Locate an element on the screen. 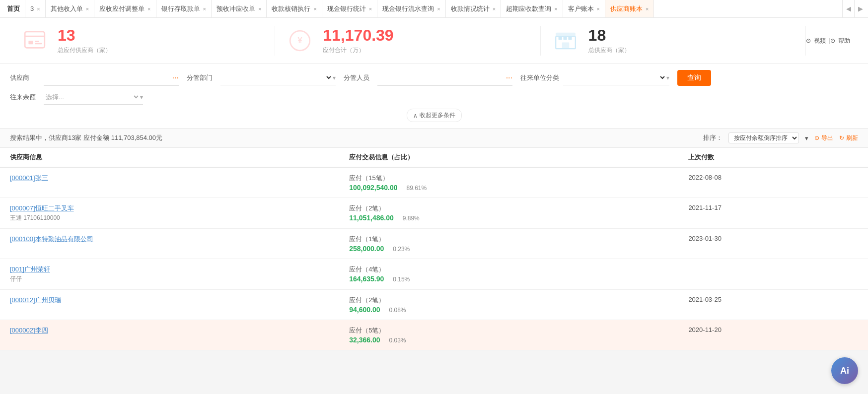 The image size is (868, 394). nav-tab-adjust: 应收应付调整单 × is located at coordinates (125, 9).